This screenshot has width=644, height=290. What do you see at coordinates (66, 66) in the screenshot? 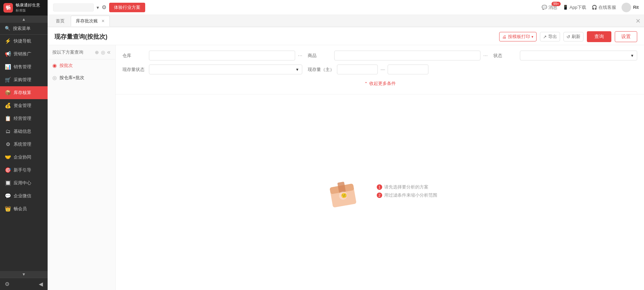
I see `schema-batch-label: 按批次` at bounding box center [66, 66].